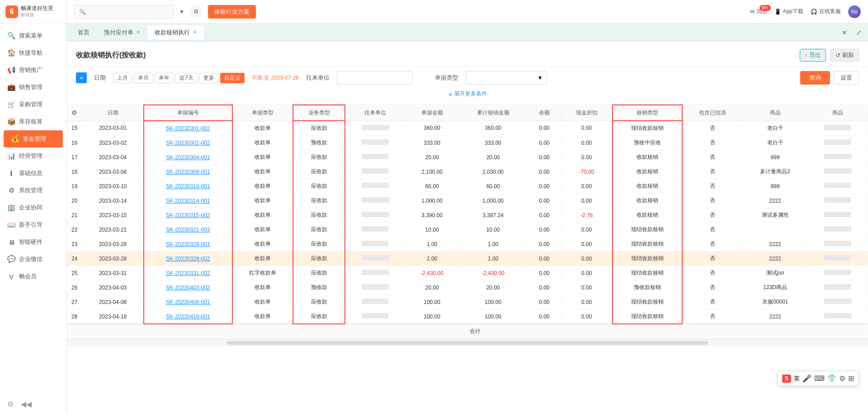 The image size is (868, 413). Describe the element at coordinates (188, 259) in the screenshot. I see `order-no-link: SK-20230328-002` at that location.